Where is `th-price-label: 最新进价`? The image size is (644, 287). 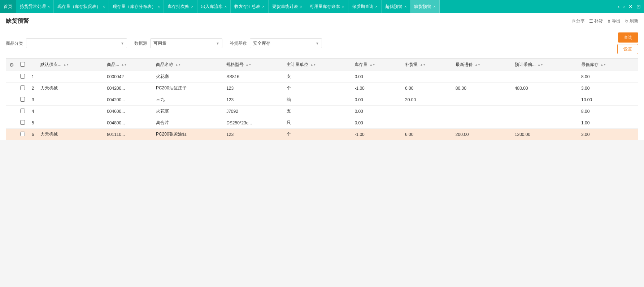 th-price-label: 最新进价 is located at coordinates (464, 65).